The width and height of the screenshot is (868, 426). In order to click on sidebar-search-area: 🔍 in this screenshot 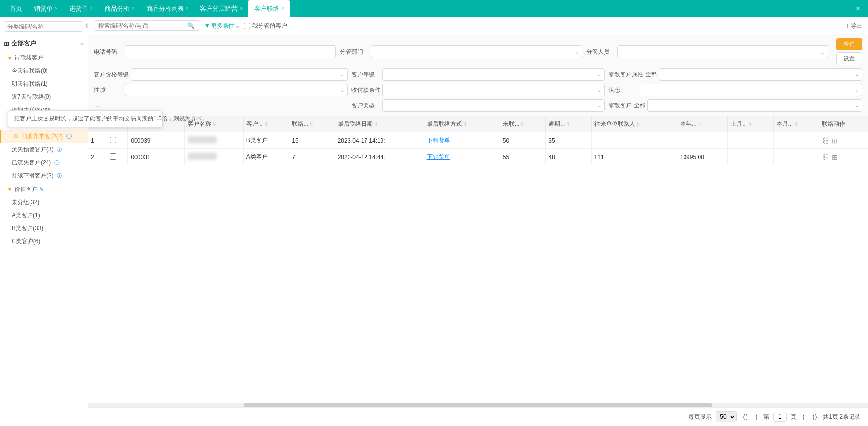, I will do `click(44, 27)`.